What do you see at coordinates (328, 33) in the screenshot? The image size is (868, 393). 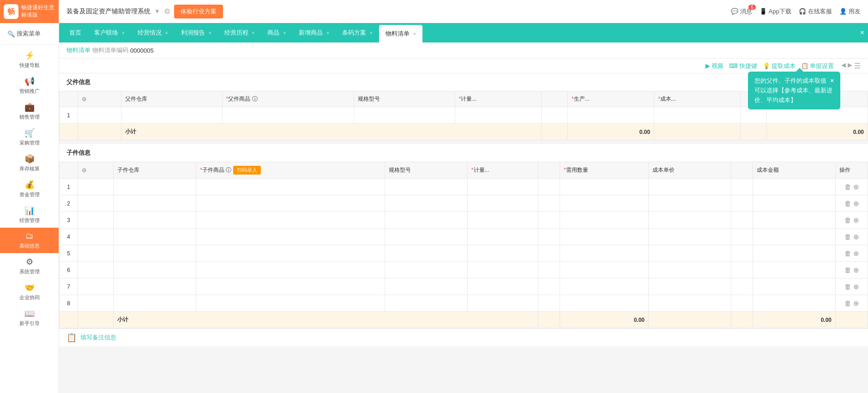 I see `nav-tab-close-new-goods: ×` at bounding box center [328, 33].